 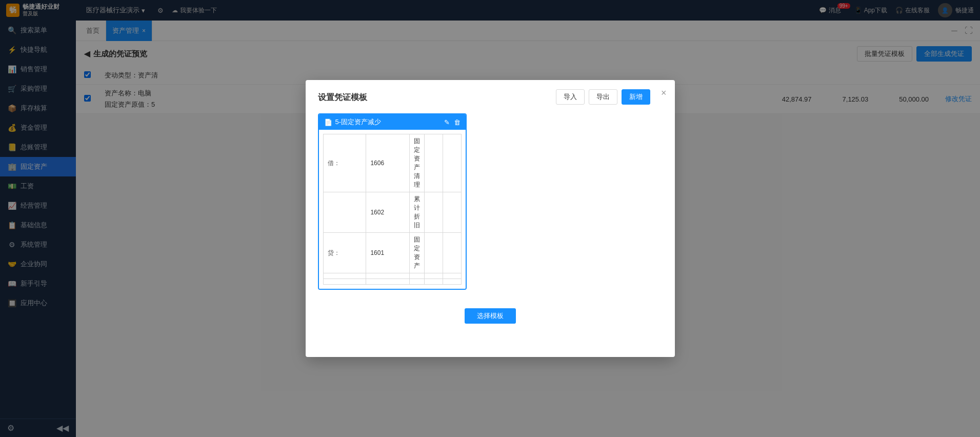 I want to click on modal-header-actions: 导入 导出 新增, so click(x=603, y=97).